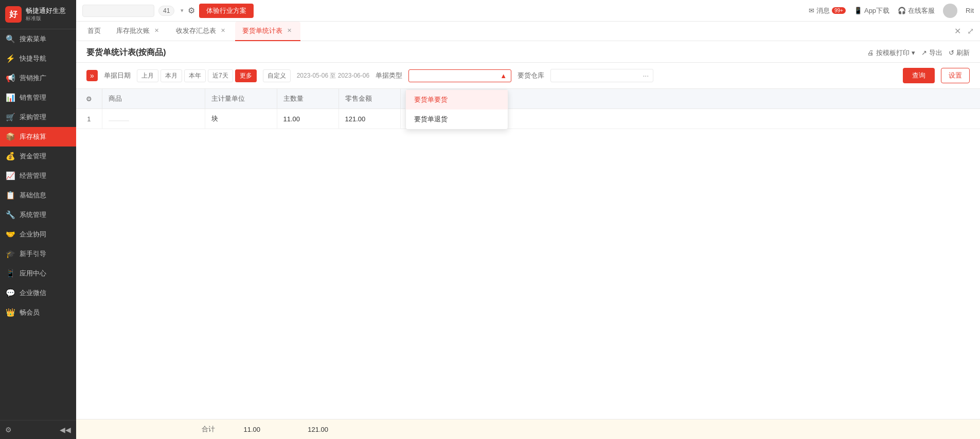 The height and width of the screenshot is (439, 980). Describe the element at coordinates (528, 109) in the screenshot. I see `data-table: ⚙ 商品 主计量单位 主数量 零售金额 1 块 11.00` at that location.